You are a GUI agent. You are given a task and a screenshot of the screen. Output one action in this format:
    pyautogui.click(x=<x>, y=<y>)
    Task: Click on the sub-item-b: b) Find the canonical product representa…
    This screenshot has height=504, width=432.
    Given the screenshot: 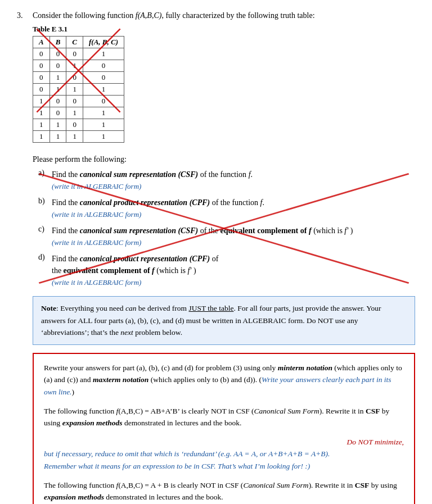 What is the action you would take?
    pyautogui.click(x=227, y=208)
    